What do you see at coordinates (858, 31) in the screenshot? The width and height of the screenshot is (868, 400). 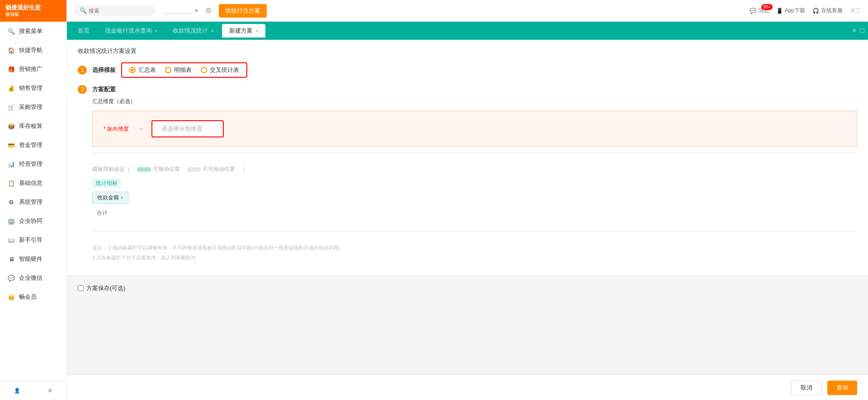 I see `tabs-actions: × □` at bounding box center [858, 31].